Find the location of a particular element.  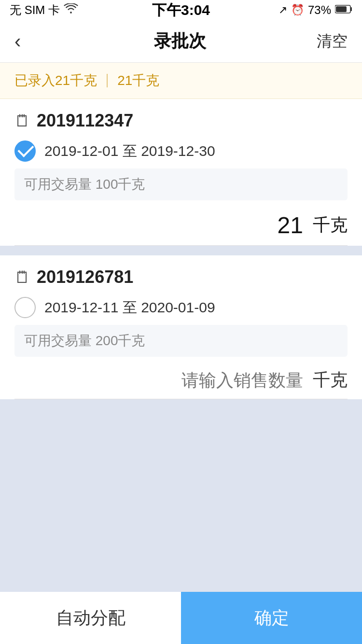

quantity-unit-1: 千克 is located at coordinates (330, 225).